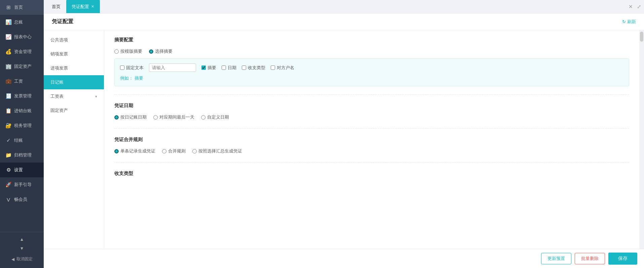  I want to click on sidebar-item-salary: 💼工资, so click(22, 81).